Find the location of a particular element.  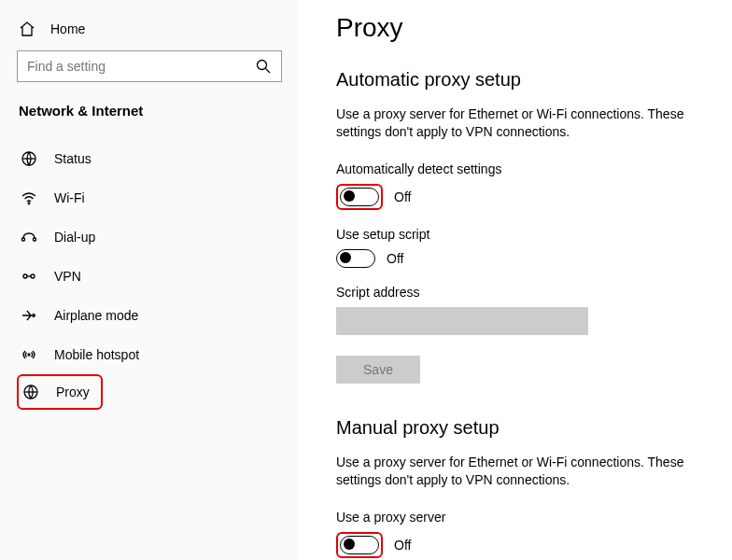

sidebar-item-vpn: VPN is located at coordinates (149, 276).